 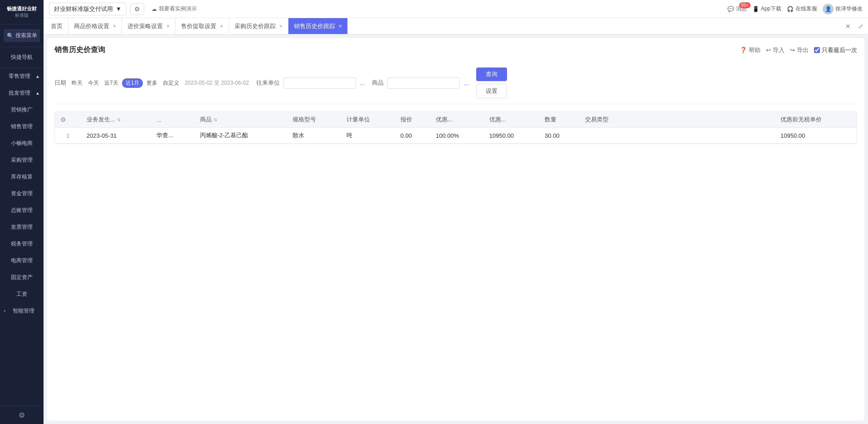 I want to click on date-today-button: 今天, so click(x=93, y=83).